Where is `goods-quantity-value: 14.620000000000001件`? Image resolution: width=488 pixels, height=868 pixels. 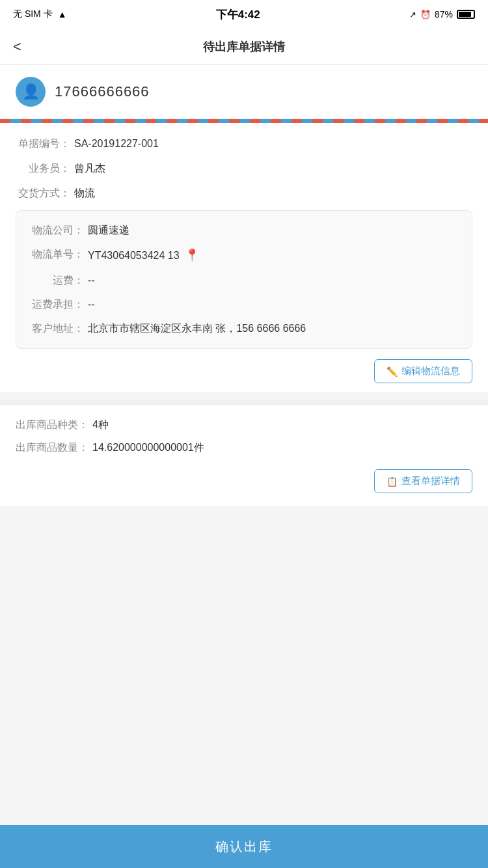
goods-quantity-value: 14.620000000000001件 is located at coordinates (148, 448).